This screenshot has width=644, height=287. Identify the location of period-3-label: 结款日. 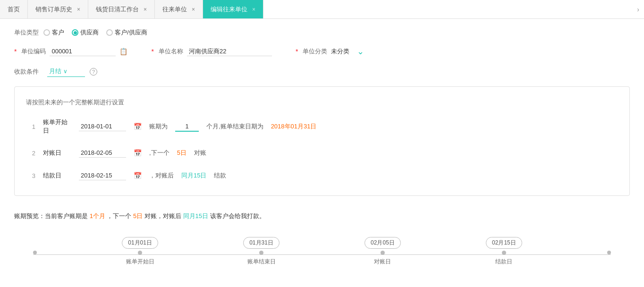
(57, 176).